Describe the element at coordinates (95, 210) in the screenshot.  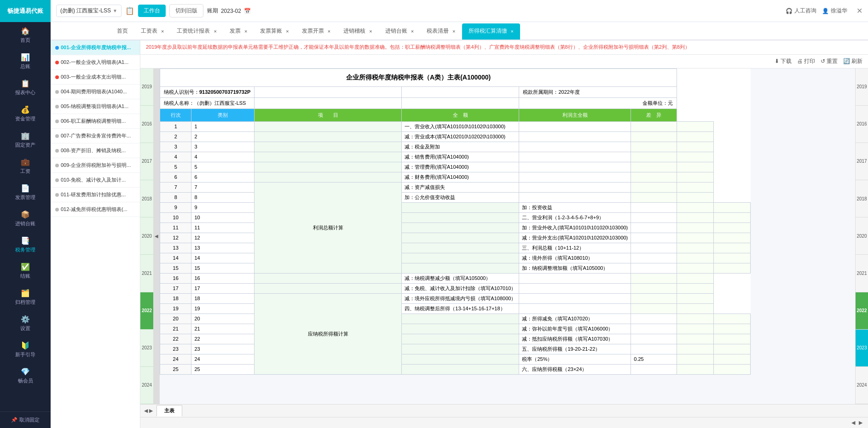
I see `left-panel-item-012: 012-减免所得税优惠明细表(...` at that location.